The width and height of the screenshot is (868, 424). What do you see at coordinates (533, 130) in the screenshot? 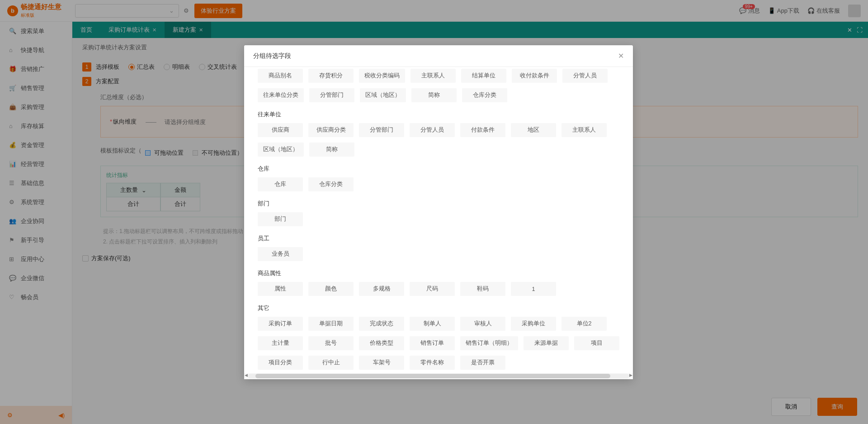
I see `group0-chip-5: 地区` at bounding box center [533, 130].